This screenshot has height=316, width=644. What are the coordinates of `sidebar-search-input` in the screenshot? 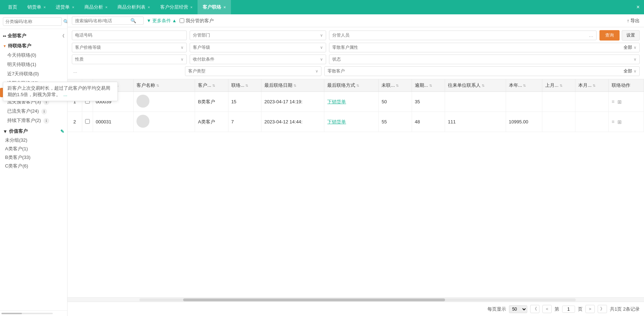 It's located at (32, 22).